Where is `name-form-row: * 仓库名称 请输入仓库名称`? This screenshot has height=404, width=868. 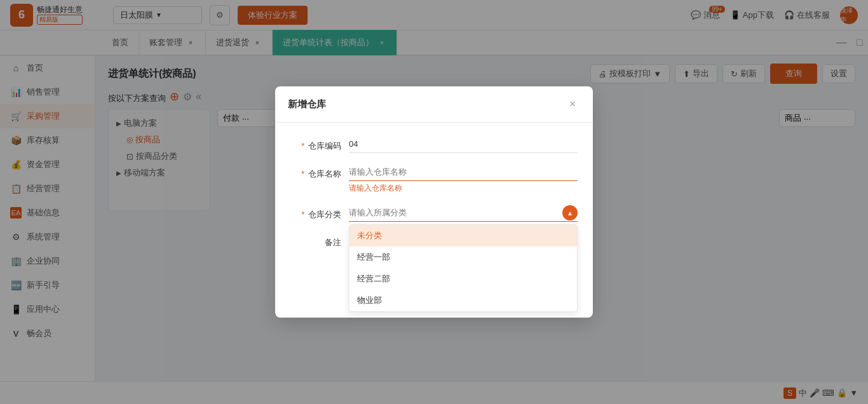
name-form-row: * 仓库名称 请输入仓库名称 is located at coordinates (434, 178).